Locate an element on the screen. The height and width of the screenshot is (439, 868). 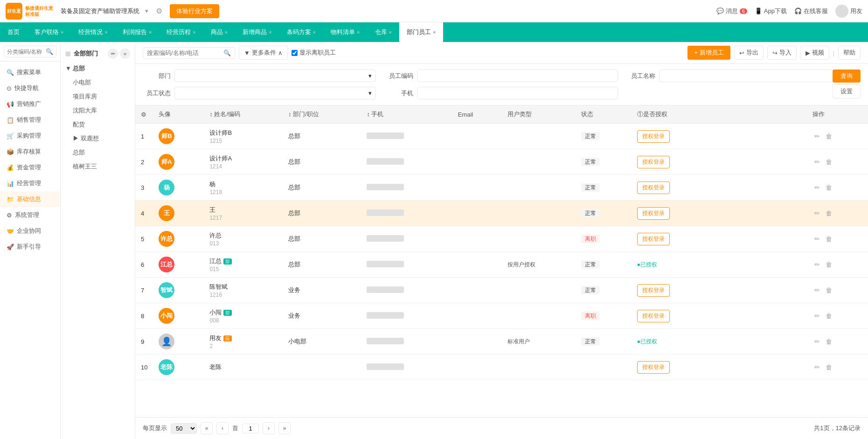
dept-tree-item: 项目库房 is located at coordinates (98, 97).